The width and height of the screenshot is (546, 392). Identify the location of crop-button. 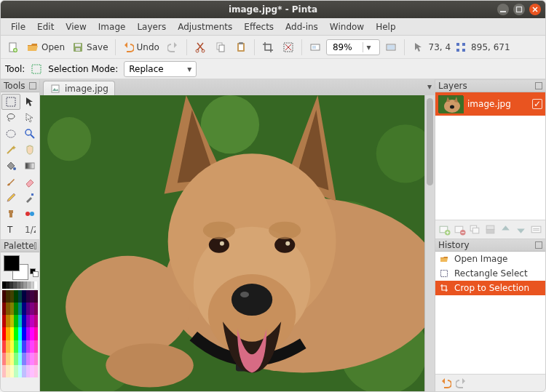
(268, 47).